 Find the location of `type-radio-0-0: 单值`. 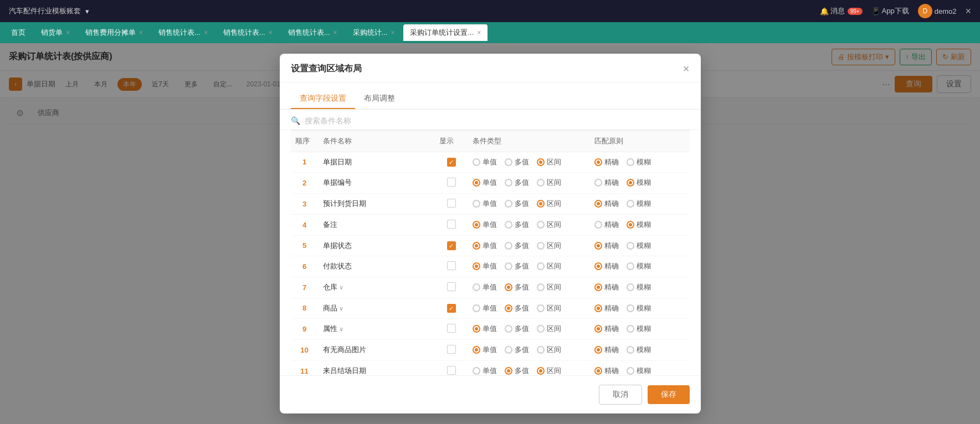

type-radio-0-0: 单值 is located at coordinates (485, 162).